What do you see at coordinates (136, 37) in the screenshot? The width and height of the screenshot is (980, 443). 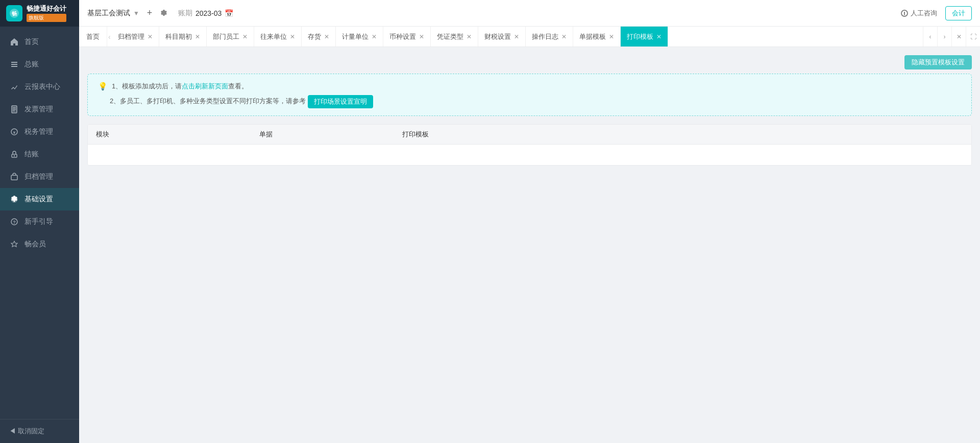 I see `tab-archive: 归档管理 ✕` at bounding box center [136, 37].